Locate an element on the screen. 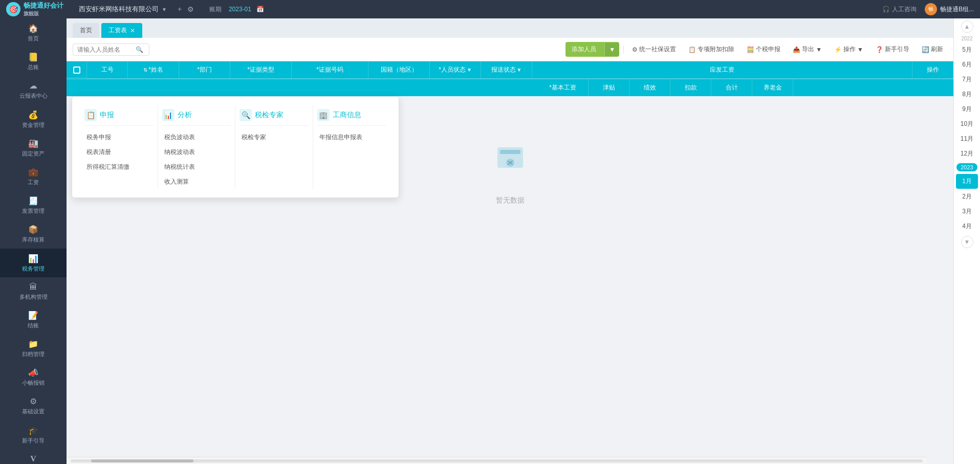 The width and height of the screenshot is (980, 464). dropdown-item-income-tax-settlement: 所得税汇算清缴 is located at coordinates (119, 167).